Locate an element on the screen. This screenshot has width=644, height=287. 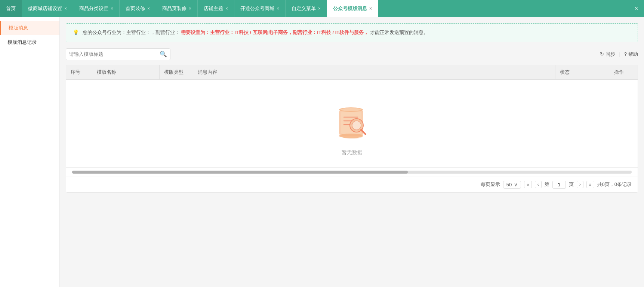
sidebar-item-template-msg: 模版消息 is located at coordinates (30, 28).